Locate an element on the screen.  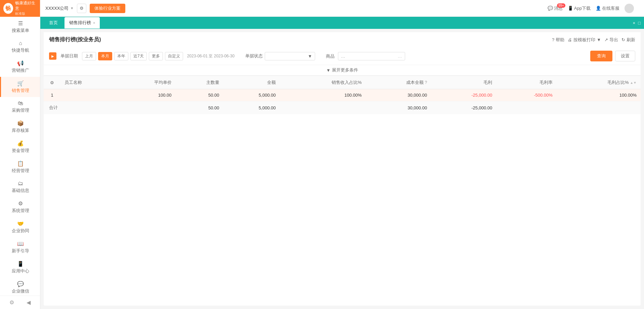
service-icon: 👤 is located at coordinates (598, 8).